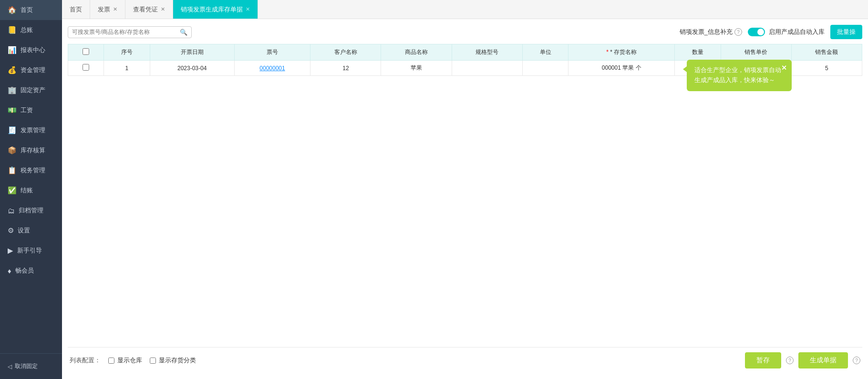 Image resolution: width=868 pixels, height=379 pixels. What do you see at coordinates (12, 70) in the screenshot?
I see `funds-icon: 💰` at bounding box center [12, 70].